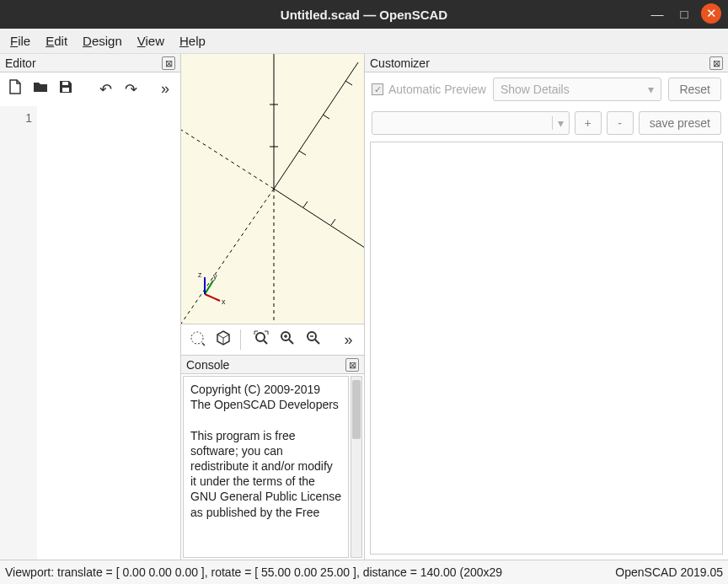 Image resolution: width=728 pixels, height=584 pixels. I want to click on customizer-close-icon: ⊠, so click(716, 63).